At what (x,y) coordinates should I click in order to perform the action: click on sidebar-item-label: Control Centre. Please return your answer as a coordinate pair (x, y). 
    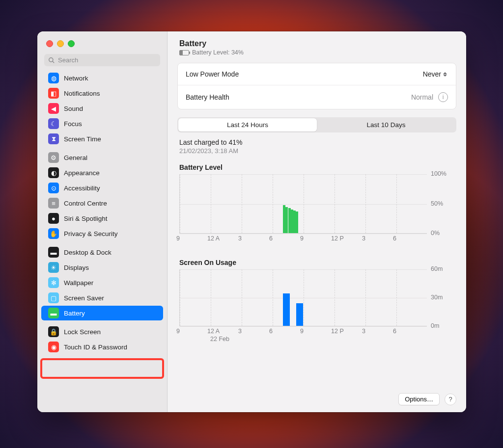
    Looking at the image, I should click on (85, 203).